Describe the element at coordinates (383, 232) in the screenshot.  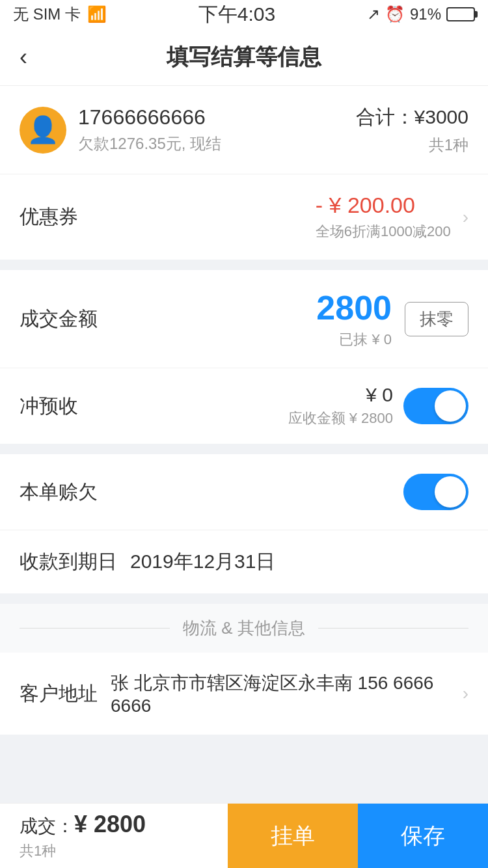
I see `coupon-desc: 全场6折满1000减200` at that location.